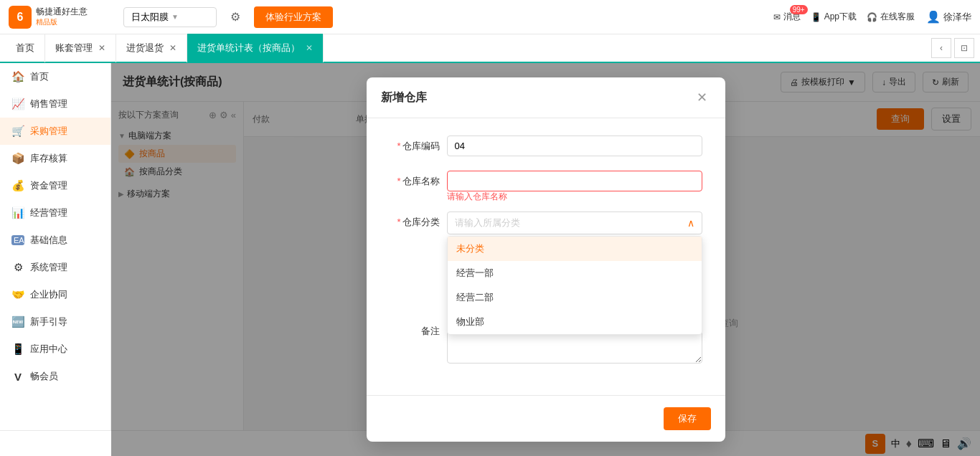  What do you see at coordinates (49, 158) in the screenshot?
I see `sidebar-inventory-label: 库存核算` at bounding box center [49, 158].